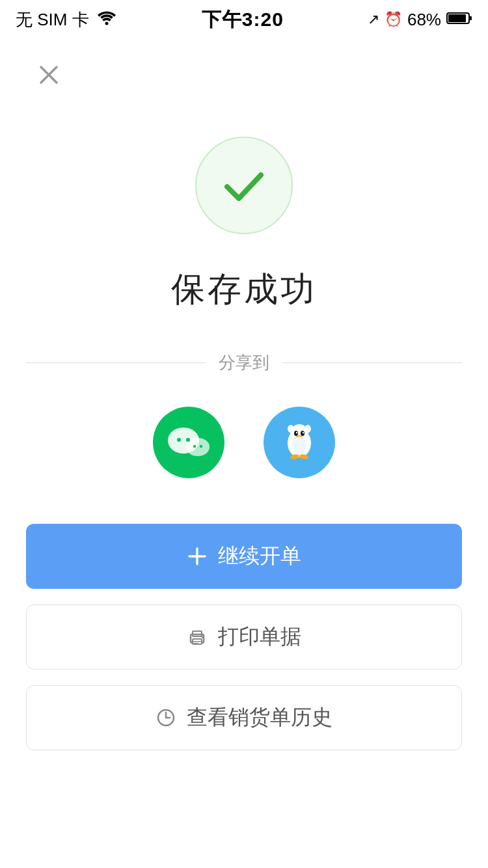 The width and height of the screenshot is (488, 868). I want to click on battery-icon, so click(459, 20).